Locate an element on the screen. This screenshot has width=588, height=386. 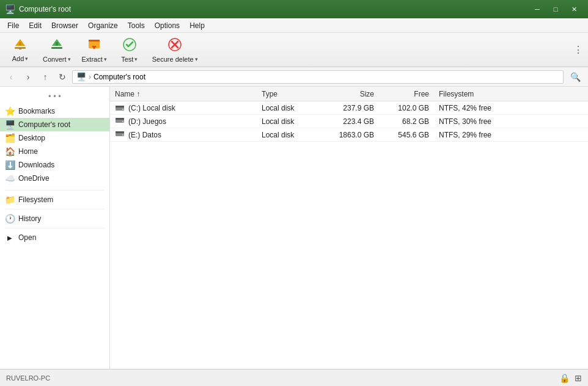
add-button: Add ▾ is located at coordinates (20, 50).